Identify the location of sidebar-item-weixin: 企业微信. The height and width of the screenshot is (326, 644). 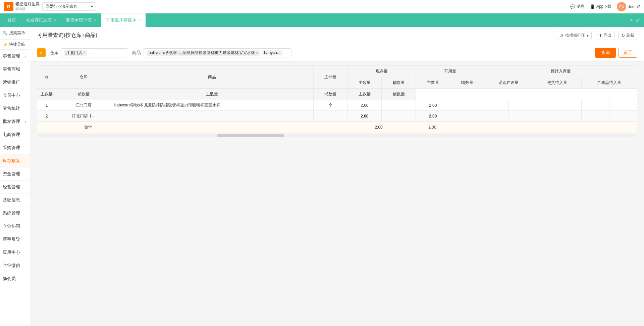
(15, 266).